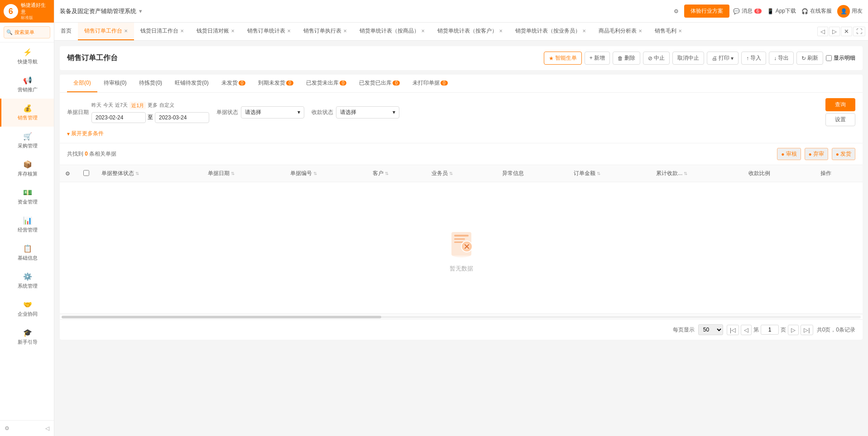 The image size is (868, 436). I want to click on sidebar-item-enterprise: 🤝 企业协同, so click(27, 309).